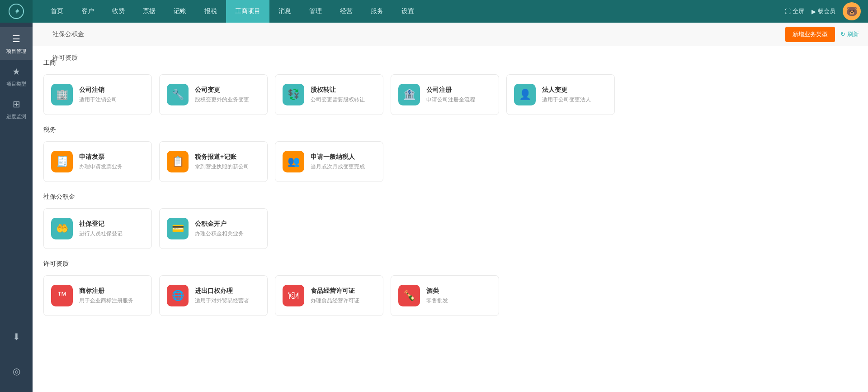  What do you see at coordinates (101, 234) in the screenshot?
I see `card-desc: 进行人员社保登记` at bounding box center [101, 234].